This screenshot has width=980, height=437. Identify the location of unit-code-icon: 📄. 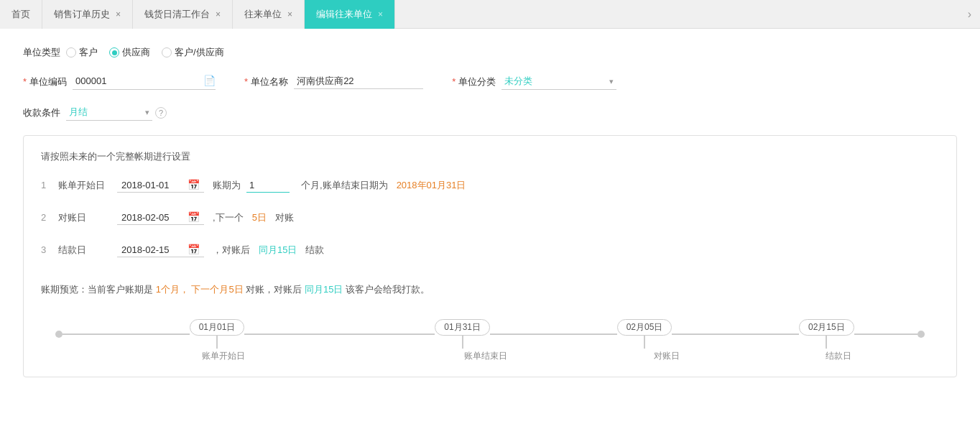
(210, 80).